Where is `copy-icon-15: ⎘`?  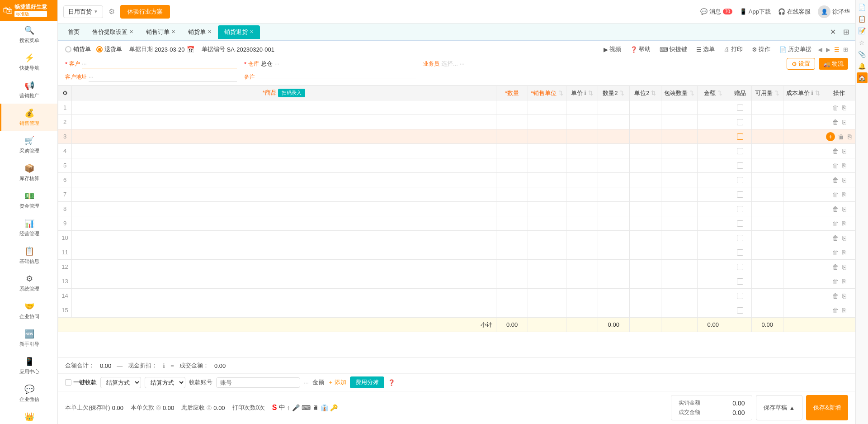
copy-icon-15: ⎘ is located at coordinates (844, 310).